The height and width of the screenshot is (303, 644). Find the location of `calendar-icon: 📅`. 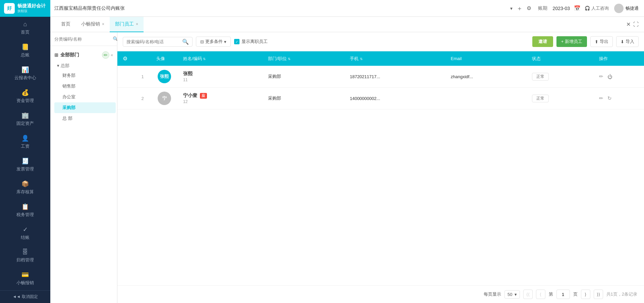

calendar-icon: 📅 is located at coordinates (577, 8).